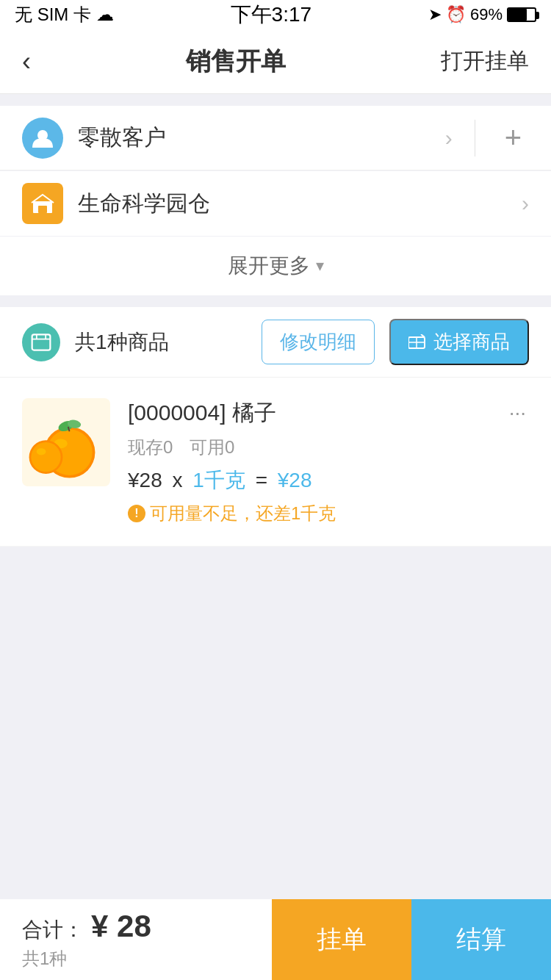 The height and width of the screenshot is (980, 551). I want to click on hang-order-button: 挂单, so click(342, 940).